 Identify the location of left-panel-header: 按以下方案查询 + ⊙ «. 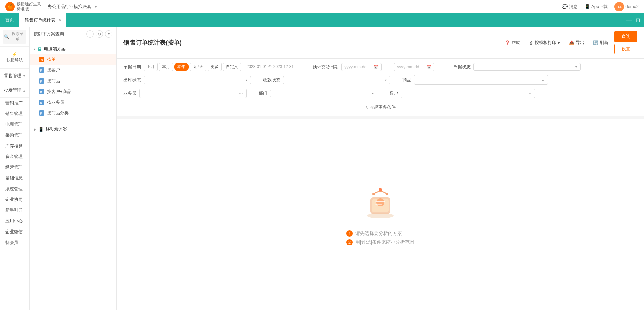
(73, 34).